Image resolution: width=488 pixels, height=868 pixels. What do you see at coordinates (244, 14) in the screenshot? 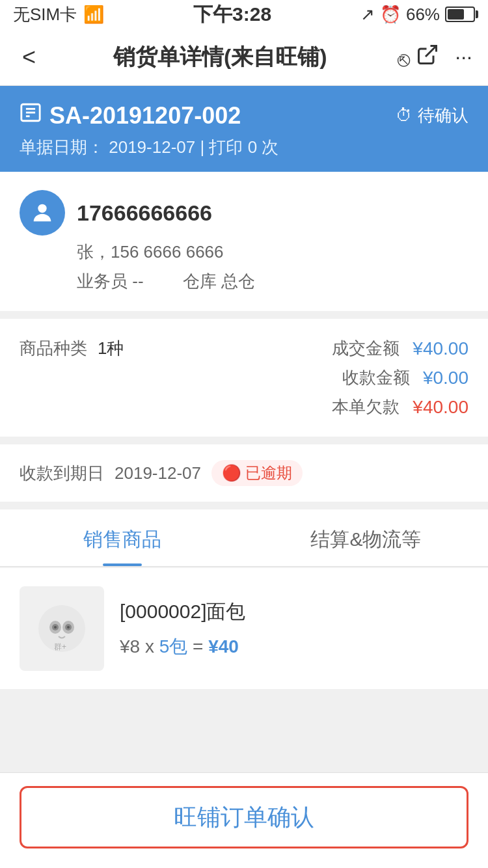
I see `status-bar: 无SIM卡 📶 下午3:28 ↗ ⏰ 66%` at bounding box center [244, 14].